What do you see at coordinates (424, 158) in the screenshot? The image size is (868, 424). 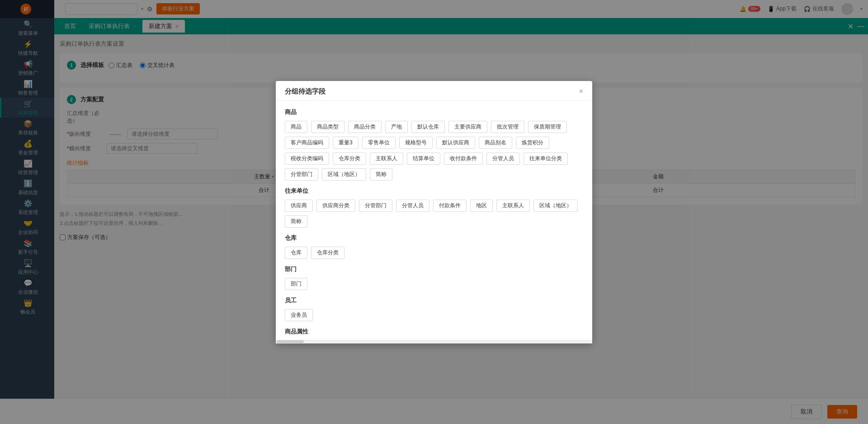 I see `tag-0-18: 结算单位` at bounding box center [424, 158].